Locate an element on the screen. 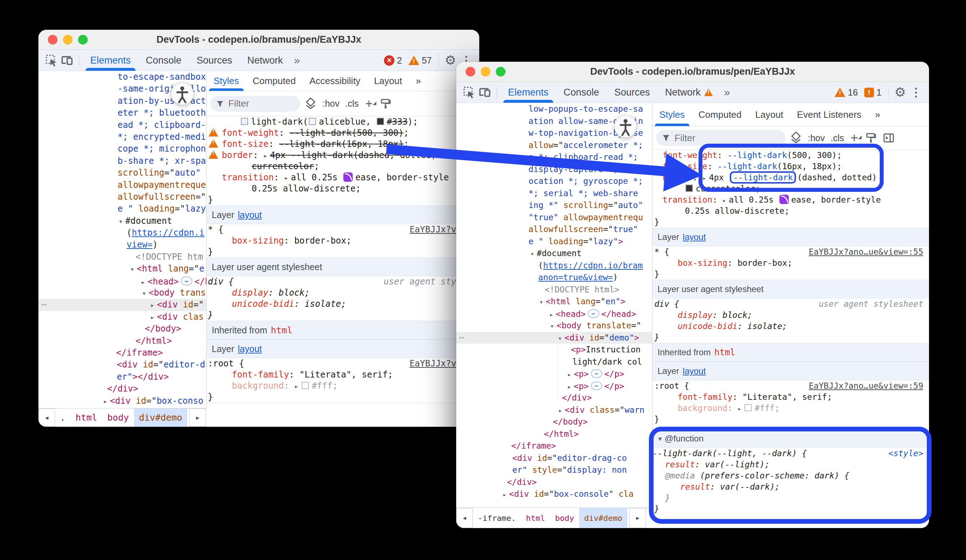 The width and height of the screenshot is (966, 560). style-rule-line: unicode-bidi: isolate; is located at coordinates (343, 304).